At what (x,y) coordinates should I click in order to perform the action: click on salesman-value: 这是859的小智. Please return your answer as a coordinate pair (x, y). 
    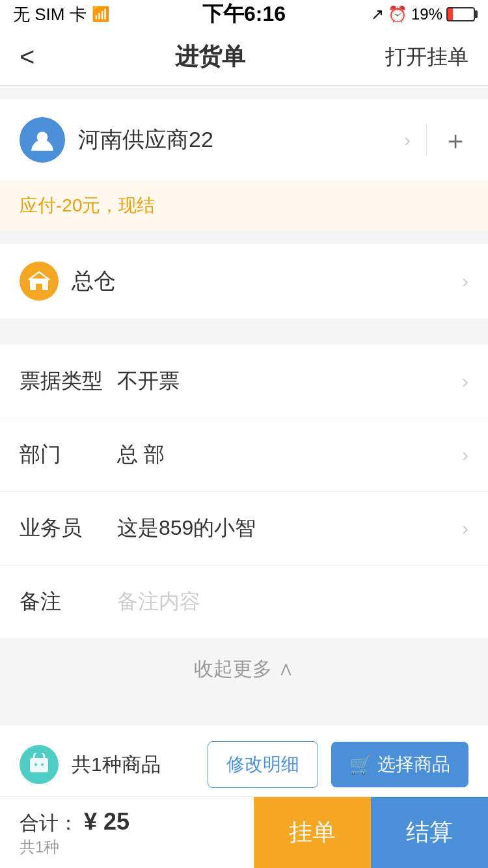
    Looking at the image, I should click on (286, 528).